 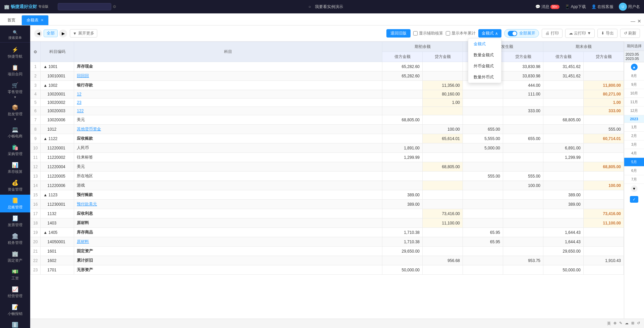 What do you see at coordinates (63, 34) in the screenshot?
I see `nav-forward-btn: ▶` at bounding box center [63, 34].